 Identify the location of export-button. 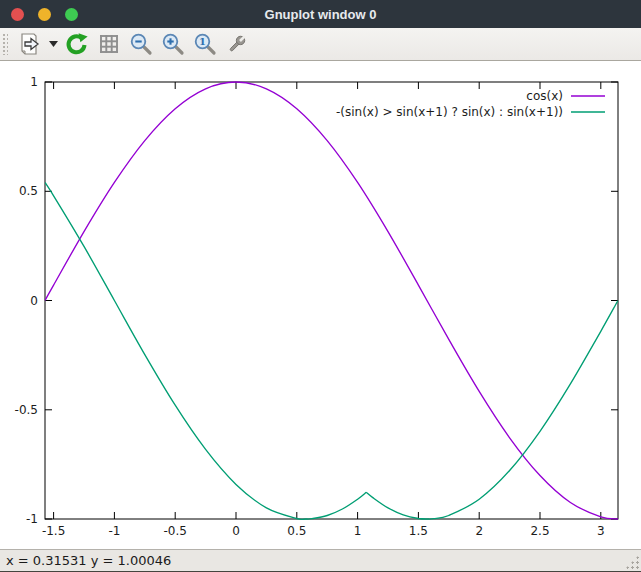
(29, 44).